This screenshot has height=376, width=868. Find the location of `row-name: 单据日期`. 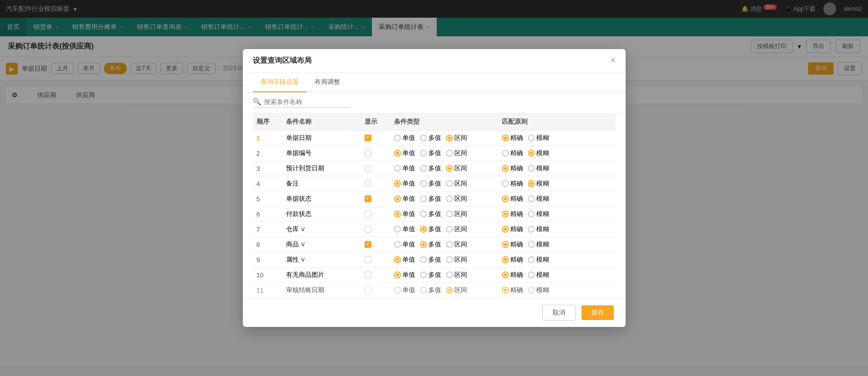

row-name: 单据日期 is located at coordinates (321, 138).